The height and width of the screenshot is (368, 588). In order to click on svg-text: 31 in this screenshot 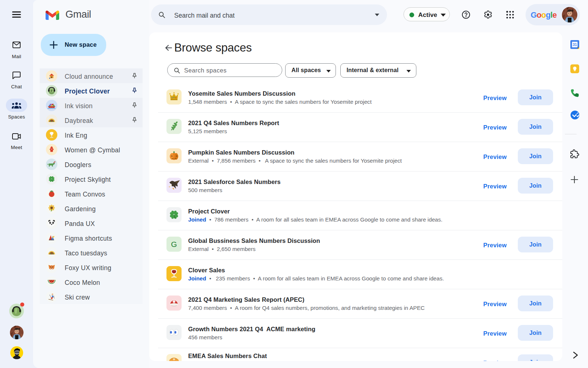, I will do `click(575, 45)`.